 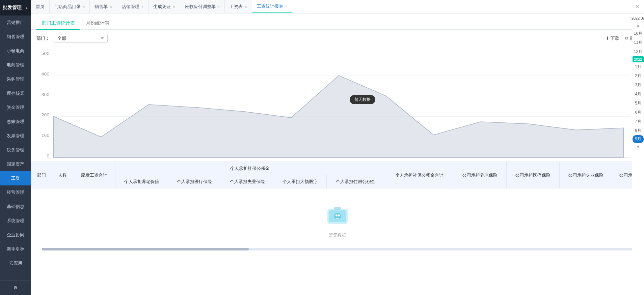 What do you see at coordinates (42, 175) in the screenshot?
I see `col-dept: 部门` at bounding box center [42, 175].